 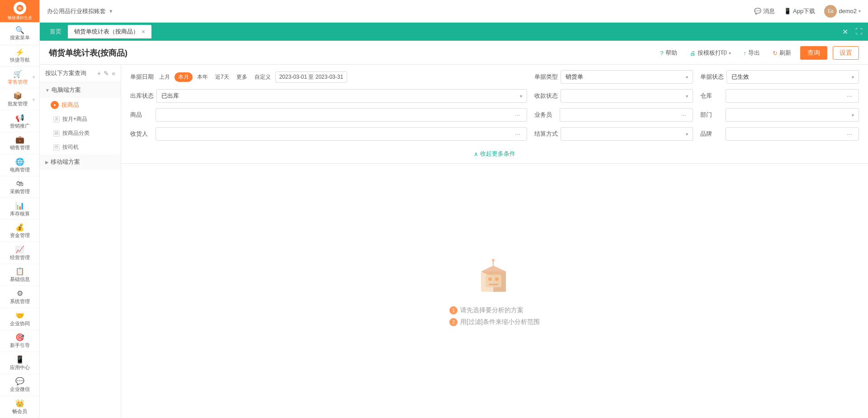 I want to click on sidebar-item-basics: 📋 基础信息, so click(x=20, y=275).